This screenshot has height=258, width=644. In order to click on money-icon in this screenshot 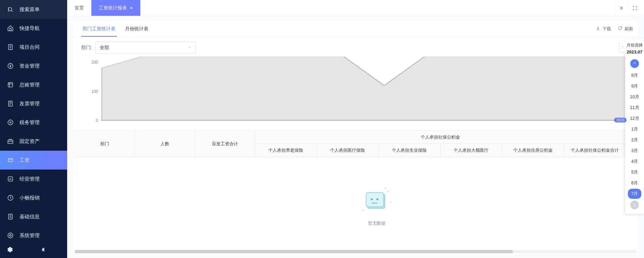, I will do `click(10, 66)`.